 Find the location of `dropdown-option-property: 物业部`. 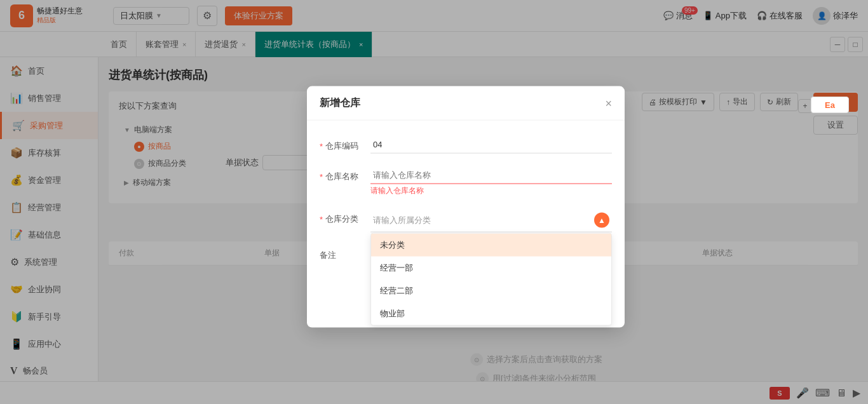

dropdown-option-property: 物业部 is located at coordinates (491, 314).